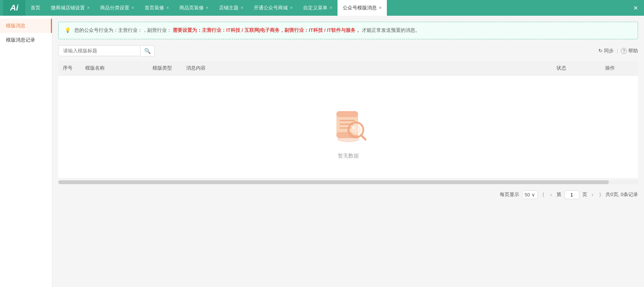 The image size is (644, 287). Describe the element at coordinates (559, 195) in the screenshot. I see `page-label-pre: 第` at that location.